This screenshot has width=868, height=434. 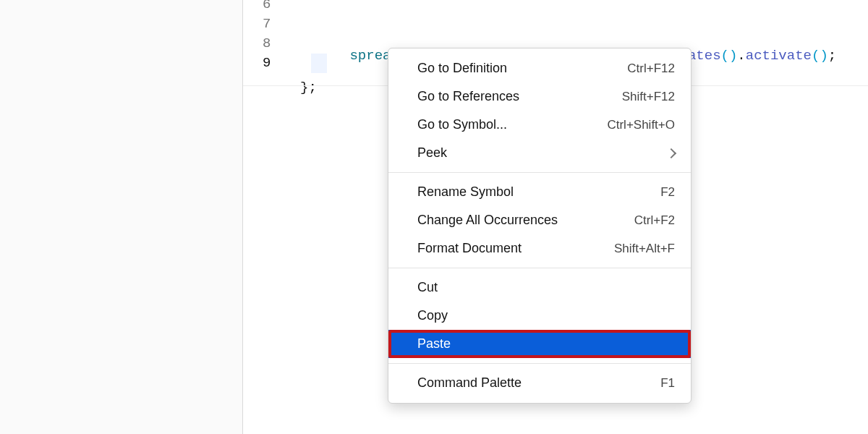 What do you see at coordinates (540, 153) in the screenshot?
I see `menu-item-label: Peek` at bounding box center [540, 153].